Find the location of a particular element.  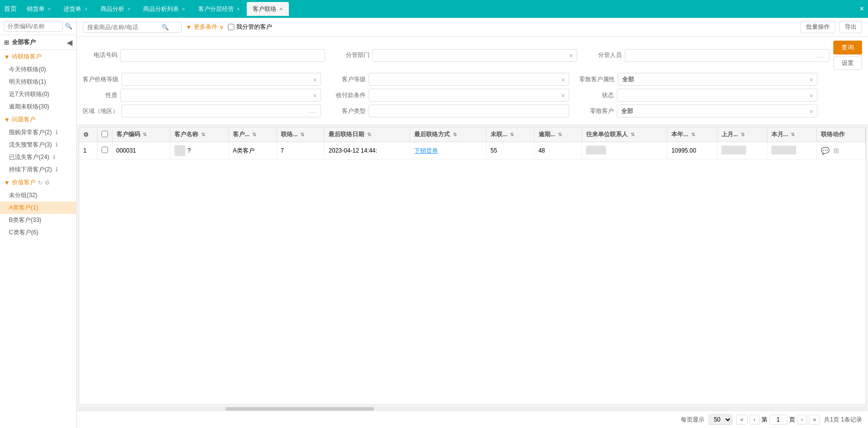

sidebar-item-churned: 已流失客户(24) ℹ is located at coordinates (38, 158).